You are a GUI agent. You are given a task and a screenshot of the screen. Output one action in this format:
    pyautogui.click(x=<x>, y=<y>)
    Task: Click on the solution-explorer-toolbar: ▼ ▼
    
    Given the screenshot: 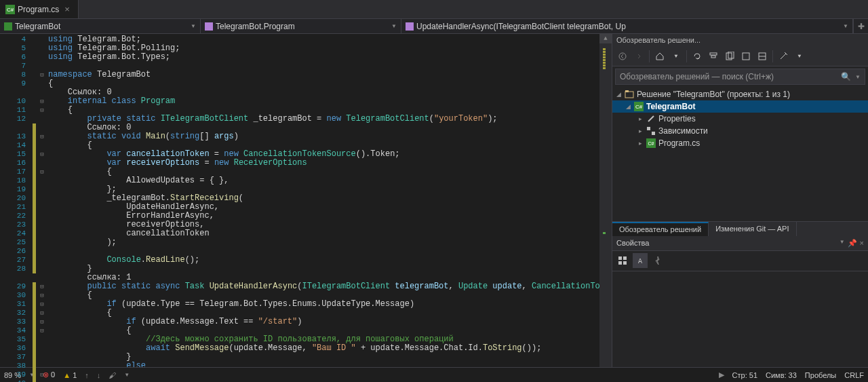 What is the action you would take?
    pyautogui.click(x=741, y=56)
    